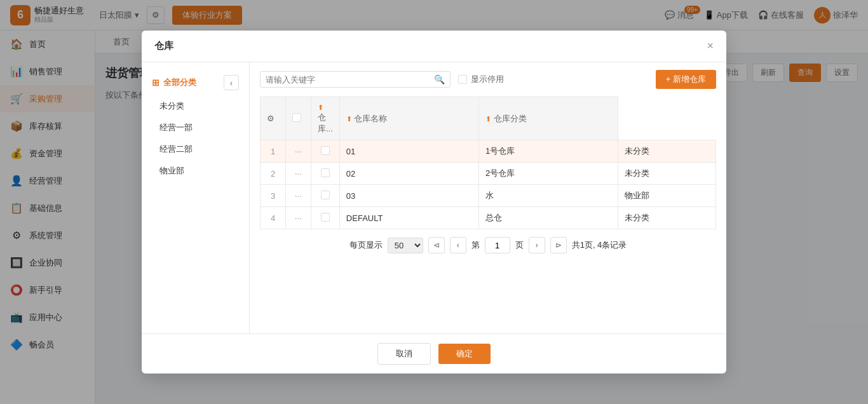 The width and height of the screenshot is (868, 404). I want to click on row-code: 02, so click(409, 174).